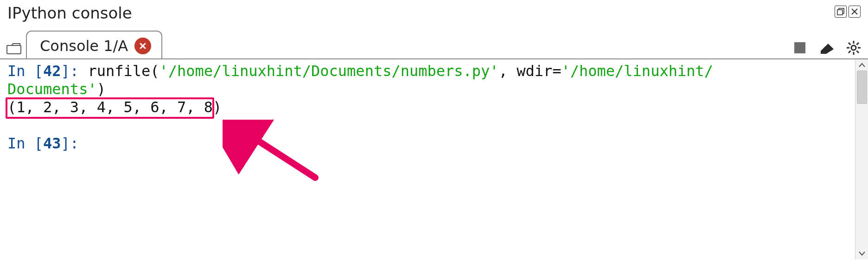 This screenshot has height=263, width=868. Describe the element at coordinates (855, 12) in the screenshot. I see `close-panel-button` at that location.